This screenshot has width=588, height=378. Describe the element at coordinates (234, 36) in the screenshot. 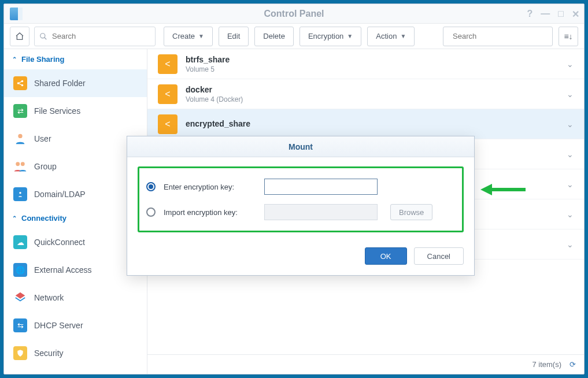

I see `edit-button: Edit` at that location.